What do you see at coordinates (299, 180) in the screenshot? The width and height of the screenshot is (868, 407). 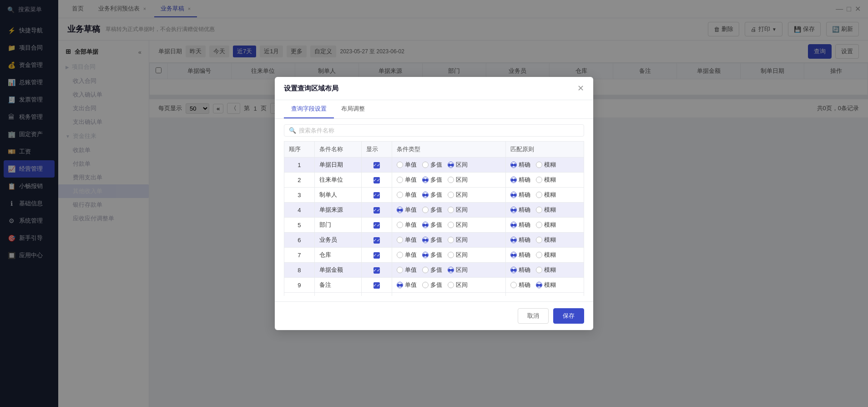 I see `row-order: 2` at bounding box center [299, 180].